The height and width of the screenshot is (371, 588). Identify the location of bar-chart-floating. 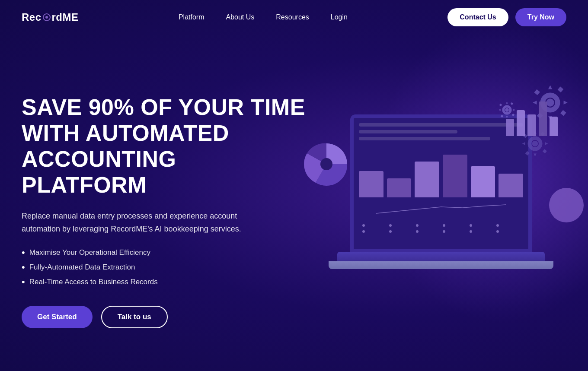
(532, 114).